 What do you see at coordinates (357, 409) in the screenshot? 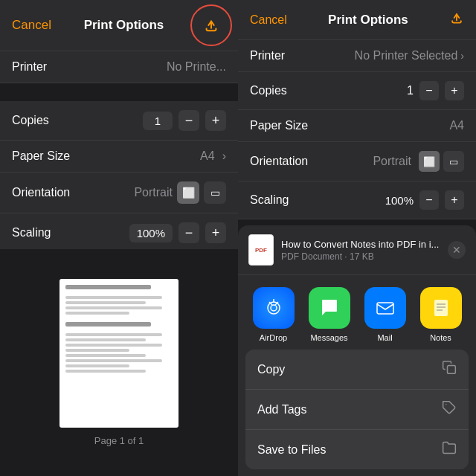
I see `share-action-rows: Copy Add Tags Save to` at bounding box center [357, 409].